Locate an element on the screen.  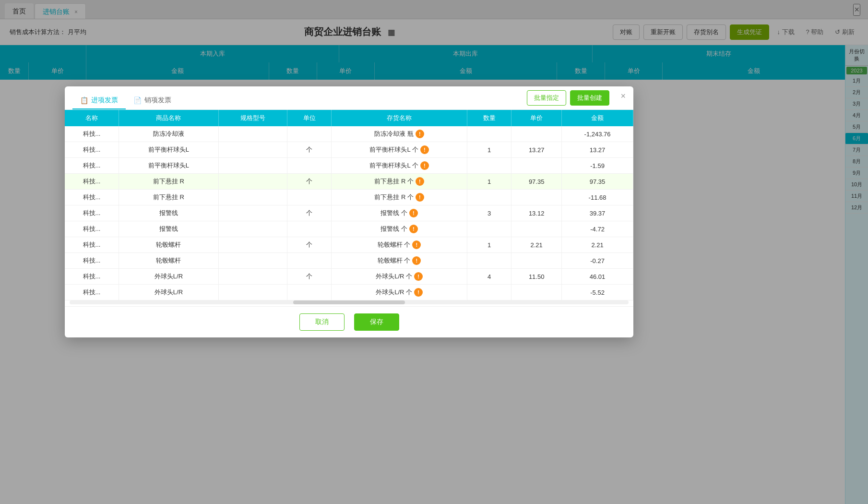
col-spec: 规格型号 is located at coordinates (253, 118).